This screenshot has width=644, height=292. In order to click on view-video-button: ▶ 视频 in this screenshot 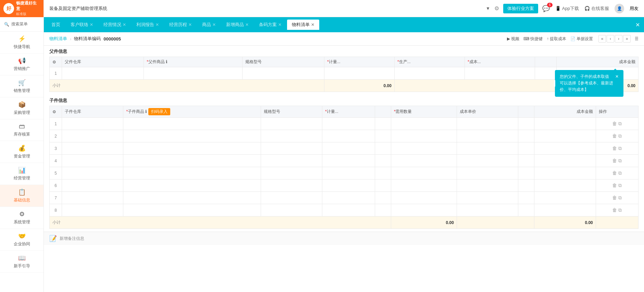, I will do `click(513, 39)`.